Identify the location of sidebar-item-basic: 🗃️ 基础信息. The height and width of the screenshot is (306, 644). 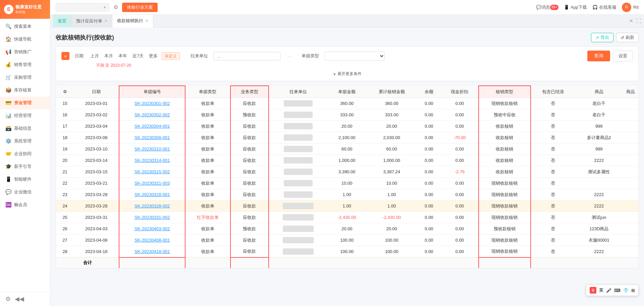
(25, 128).